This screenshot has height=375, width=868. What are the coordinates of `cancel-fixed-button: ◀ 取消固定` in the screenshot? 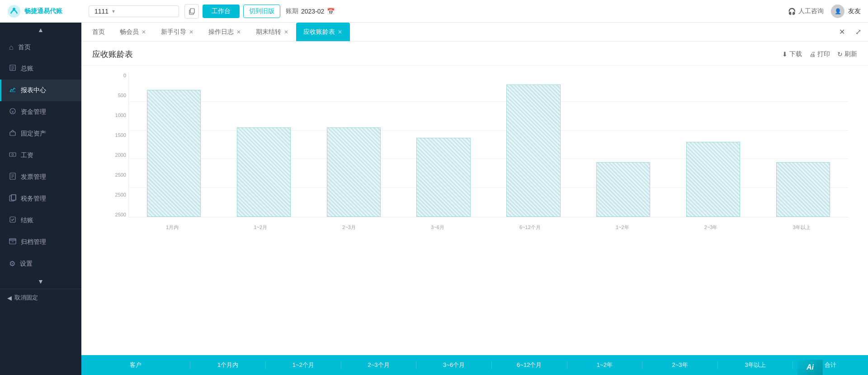 It's located at (41, 297).